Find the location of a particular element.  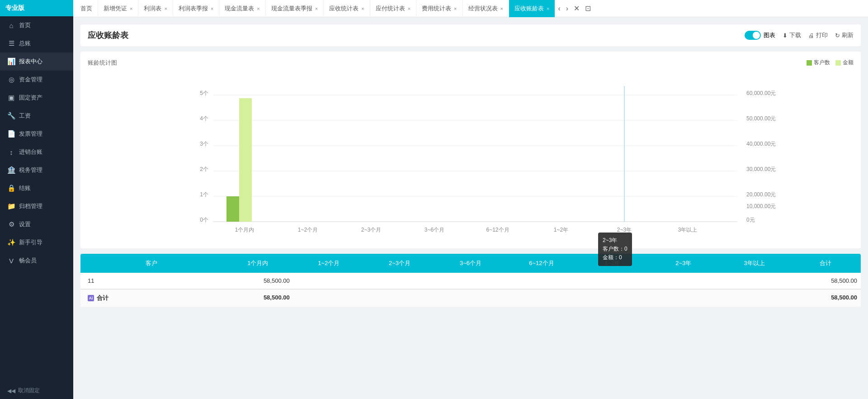

download-button: ⬇ 下载 is located at coordinates (792, 35).